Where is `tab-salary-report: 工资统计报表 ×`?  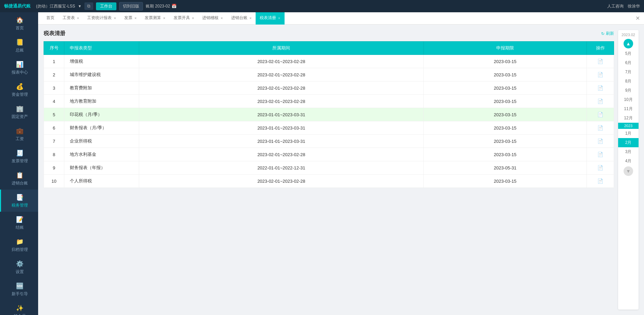
tab-salary-report: 工资统计报表 × is located at coordinates (101, 18).